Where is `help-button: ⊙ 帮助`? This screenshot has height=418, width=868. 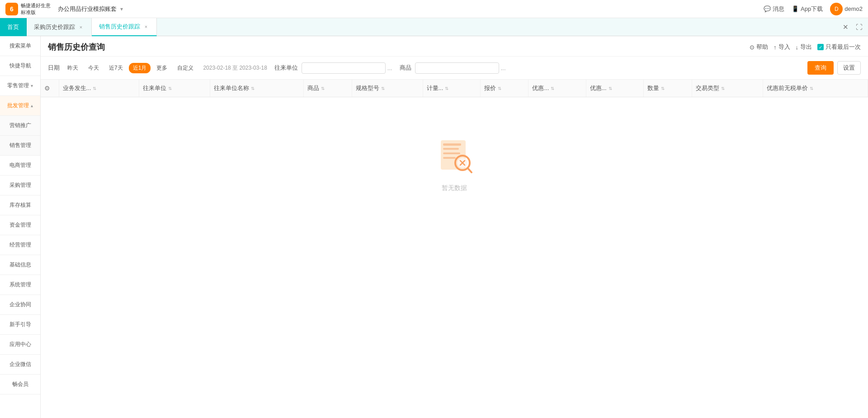 help-button: ⊙ 帮助 is located at coordinates (759, 47).